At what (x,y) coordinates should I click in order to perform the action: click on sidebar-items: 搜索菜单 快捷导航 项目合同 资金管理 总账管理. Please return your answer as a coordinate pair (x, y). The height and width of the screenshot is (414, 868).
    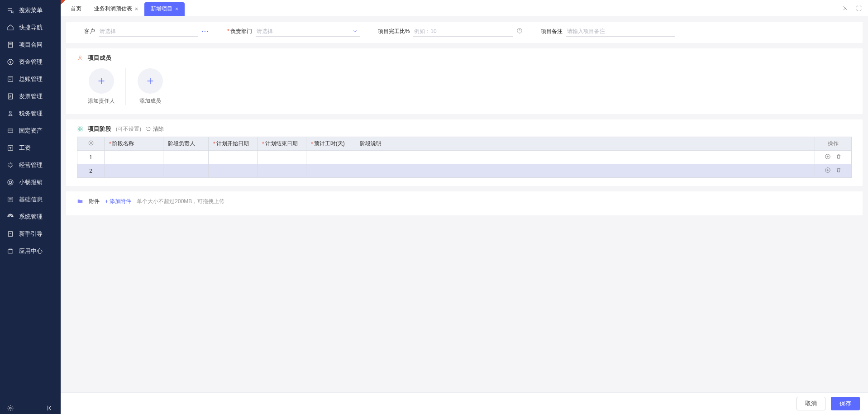
    Looking at the image, I should click on (30, 200).